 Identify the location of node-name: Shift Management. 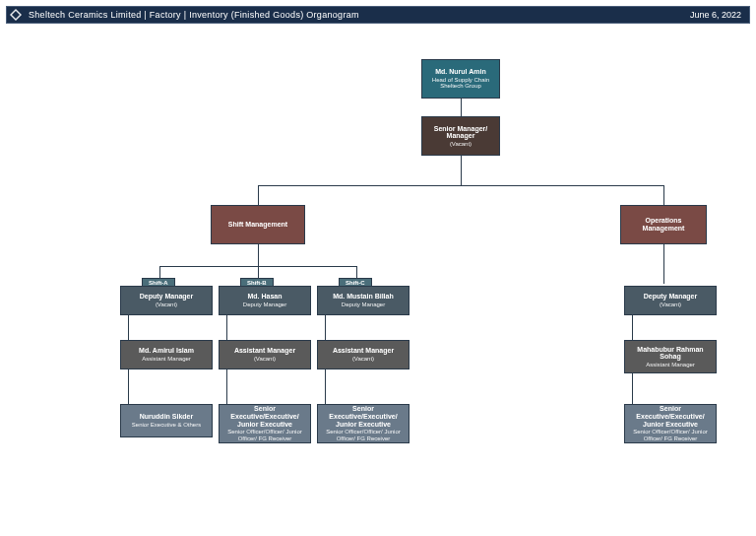
(258, 225).